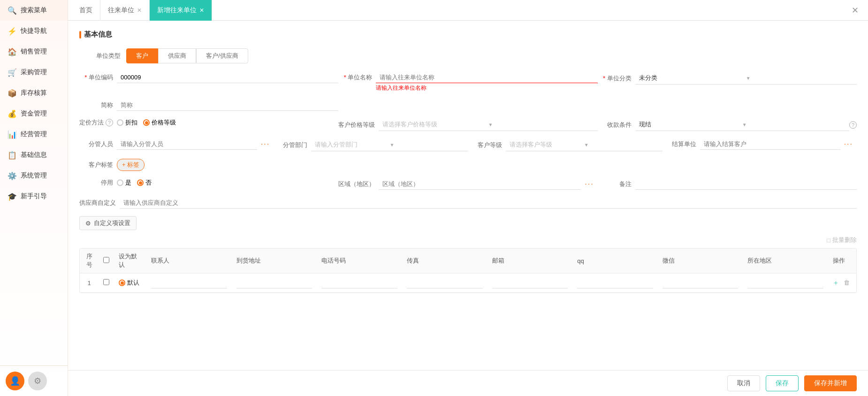  Describe the element at coordinates (12, 155) in the screenshot. I see `clipboard-icon: 📋` at that location.